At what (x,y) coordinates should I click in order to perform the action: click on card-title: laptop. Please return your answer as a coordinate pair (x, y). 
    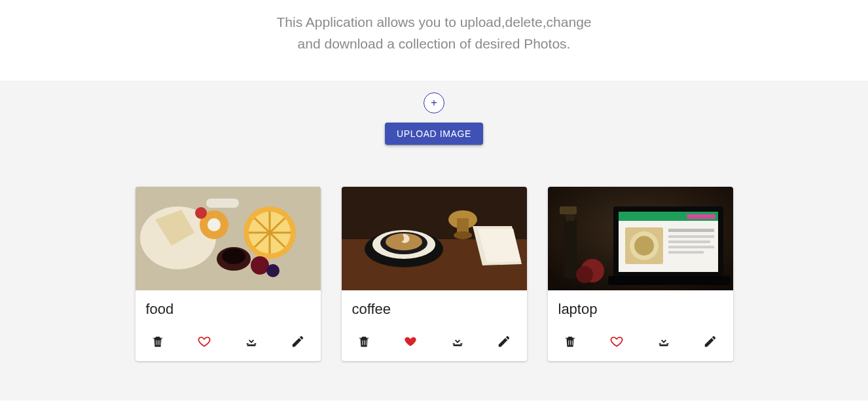
    Looking at the image, I should click on (640, 307).